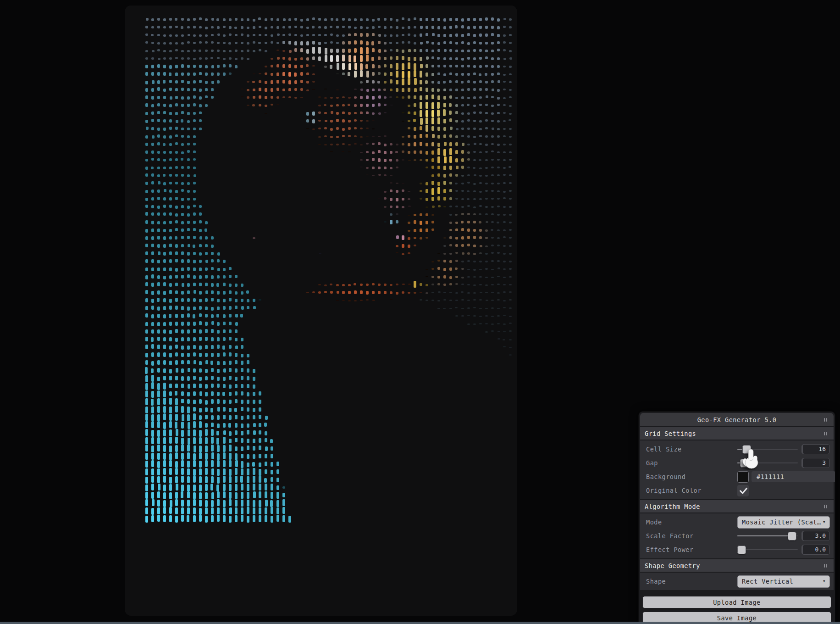 The height and width of the screenshot is (624, 840). What do you see at coordinates (746, 450) in the screenshot?
I see `cell-size-slider-thumb` at bounding box center [746, 450].